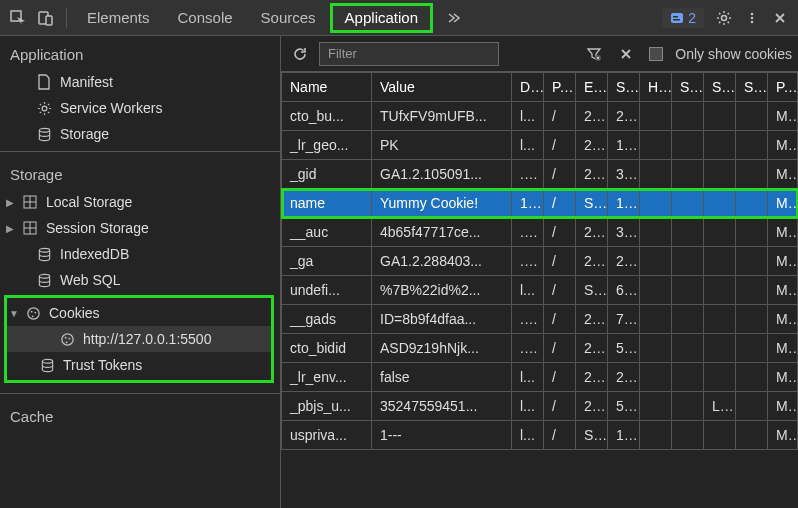 The width and height of the screenshot is (798, 508). What do you see at coordinates (540, 348) in the screenshot?
I see `table-row: cto_bididASD9z19hNjk......./2...5...M..` at bounding box center [540, 348].